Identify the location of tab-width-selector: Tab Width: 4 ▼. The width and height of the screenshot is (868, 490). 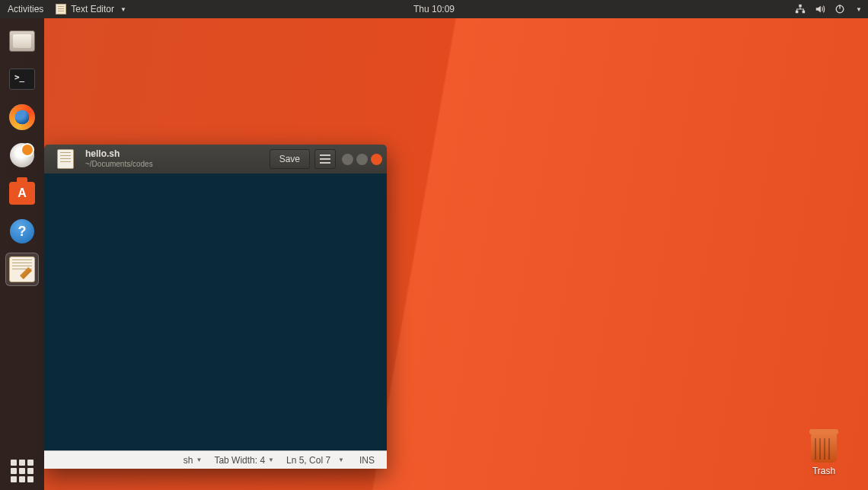
(244, 460).